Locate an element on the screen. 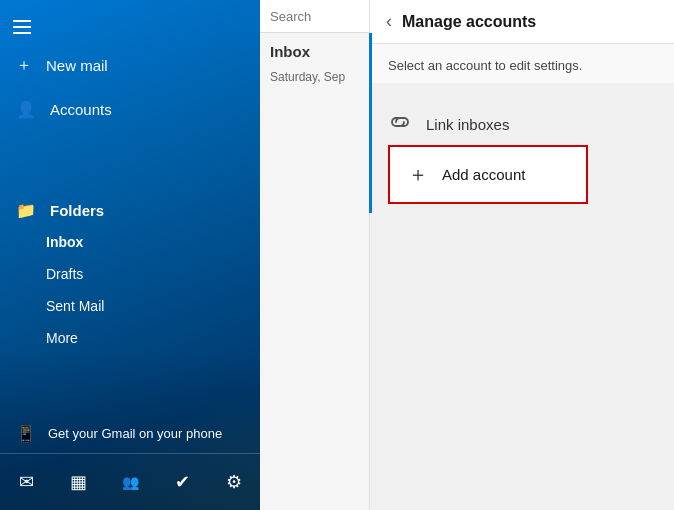 Image resolution: width=674 pixels, height=510 pixels. settings-tab-icon: ⚙ is located at coordinates (234, 482).